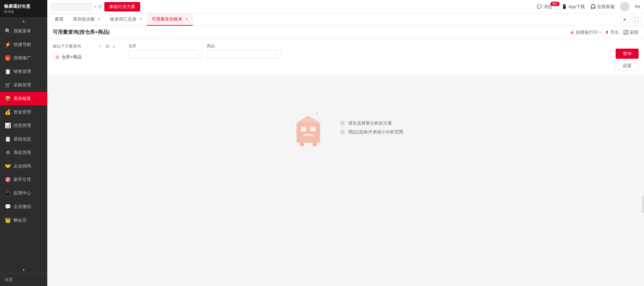 The width and height of the screenshot is (644, 286). I want to click on gear-icon: ⚙, so click(8, 153).